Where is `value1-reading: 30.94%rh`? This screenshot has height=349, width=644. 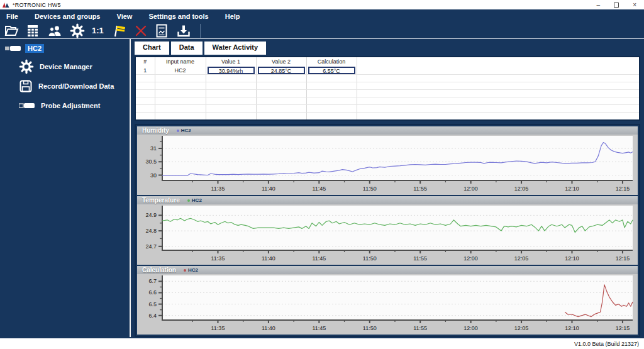 value1-reading: 30.94%rh is located at coordinates (231, 70).